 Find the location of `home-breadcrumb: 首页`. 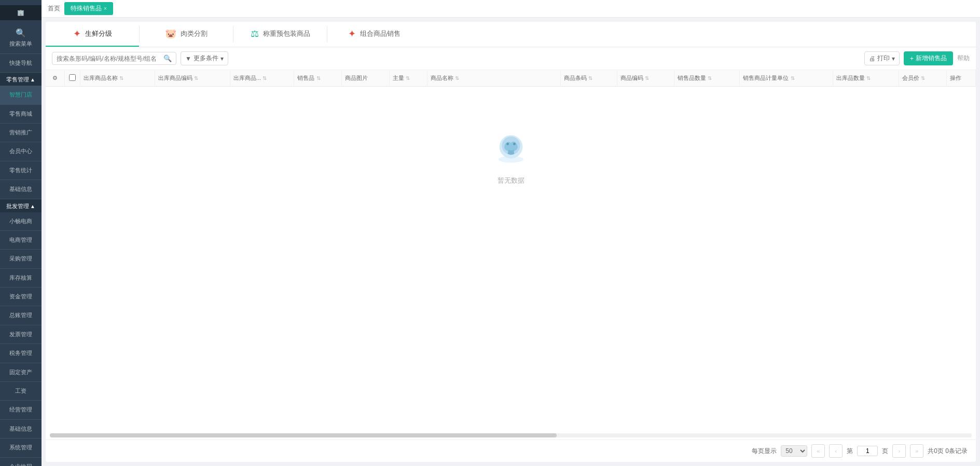

home-breadcrumb: 首页 is located at coordinates (54, 8).